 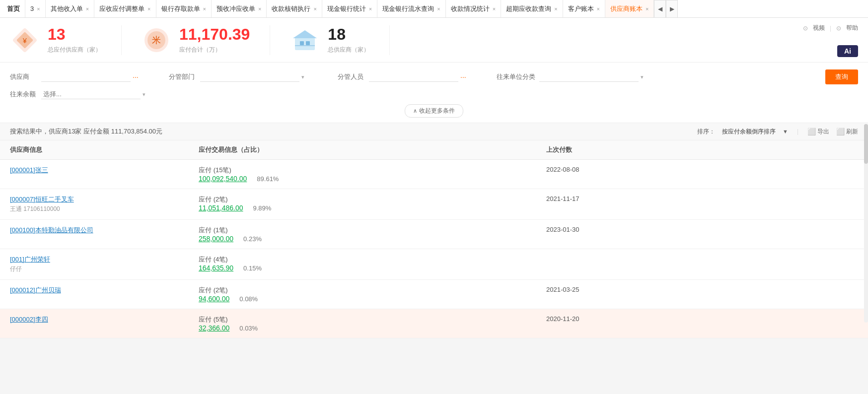 What do you see at coordinates (303, 77) in the screenshot?
I see `department-arrow: ▾` at bounding box center [303, 77].